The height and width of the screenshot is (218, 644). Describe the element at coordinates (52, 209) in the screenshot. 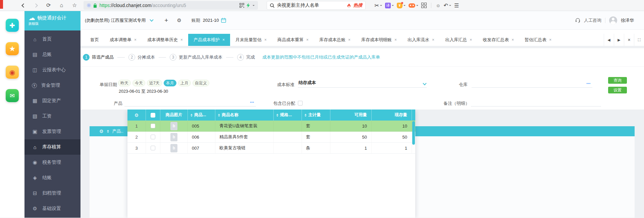

I see `sidebar-item-settings: ⚙基础设置` at that location.